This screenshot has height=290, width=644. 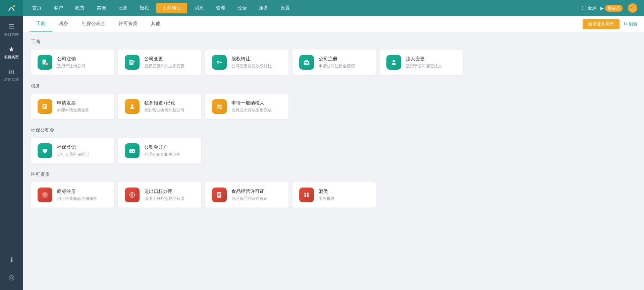 What do you see at coordinates (303, 8) in the screenshot?
I see `nav-menu: 首页客户收费票据记账报税工商项目消息管理经营服务设置` at bounding box center [303, 8].